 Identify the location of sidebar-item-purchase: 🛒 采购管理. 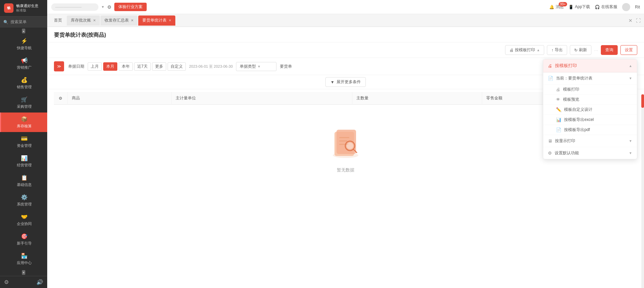
(24, 103).